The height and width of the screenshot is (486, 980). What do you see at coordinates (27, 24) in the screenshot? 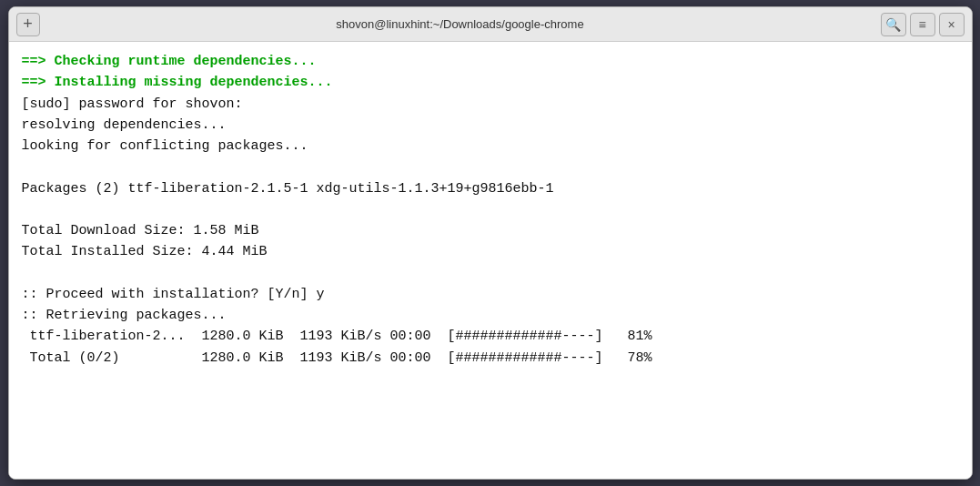
I see `new-tab-icon: +` at bounding box center [27, 24].